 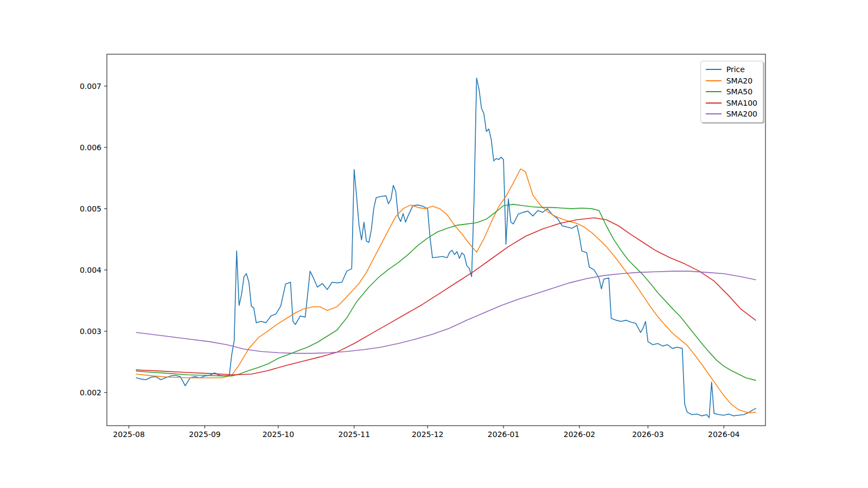 I want to click on y-tick-label: 0.005, so click(x=91, y=209).